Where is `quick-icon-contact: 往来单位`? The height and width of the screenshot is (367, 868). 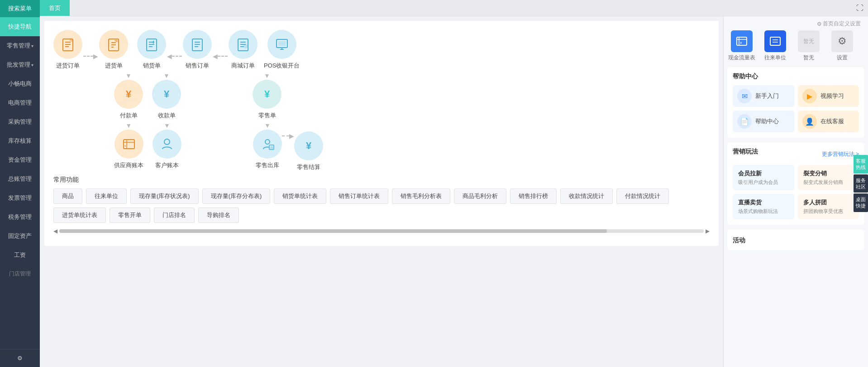
quick-icon-contact: 往来单位 is located at coordinates (775, 46).